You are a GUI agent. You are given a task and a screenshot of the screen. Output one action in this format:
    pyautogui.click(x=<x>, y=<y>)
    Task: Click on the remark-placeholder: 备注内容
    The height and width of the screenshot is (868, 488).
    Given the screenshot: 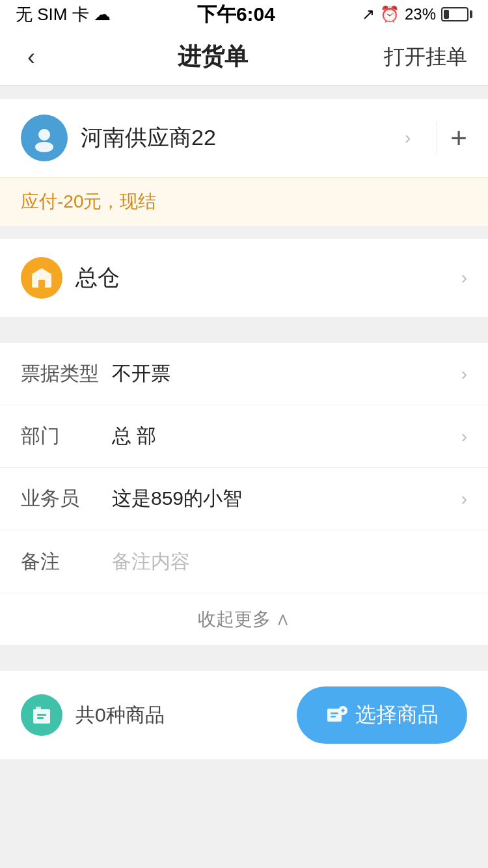 What is the action you would take?
    pyautogui.click(x=290, y=562)
    